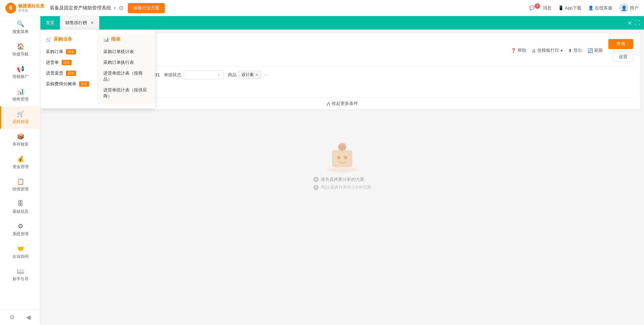 Image resolution: width=644 pixels, height=325 pixels. What do you see at coordinates (21, 212) in the screenshot?
I see `sidebar-item-label: 基础信息` at bounding box center [21, 212].